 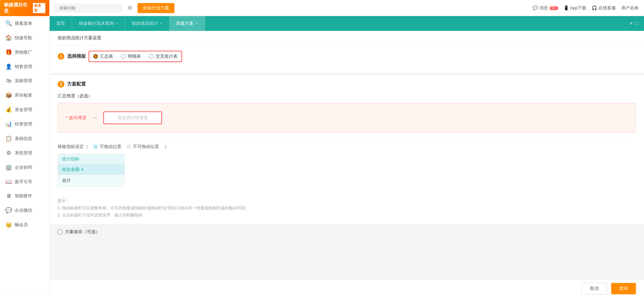 What do you see at coordinates (23, 67) in the screenshot?
I see `sales-label: 销售管理` at bounding box center [23, 67].